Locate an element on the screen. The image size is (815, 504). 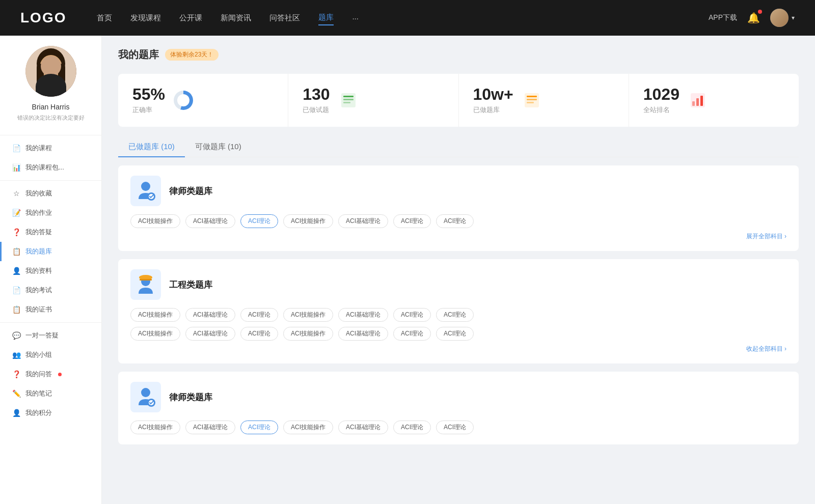
tag-1-r2-4: ACI基础理论 is located at coordinates (363, 334).